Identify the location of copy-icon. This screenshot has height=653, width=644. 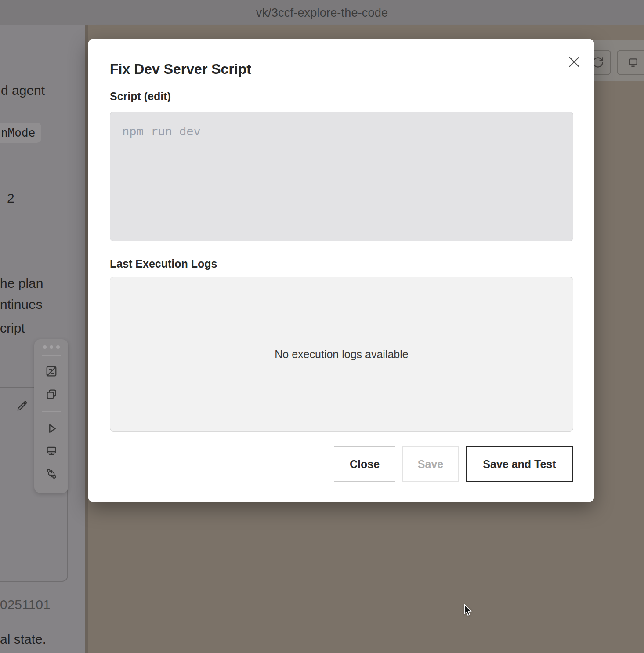
(51, 394).